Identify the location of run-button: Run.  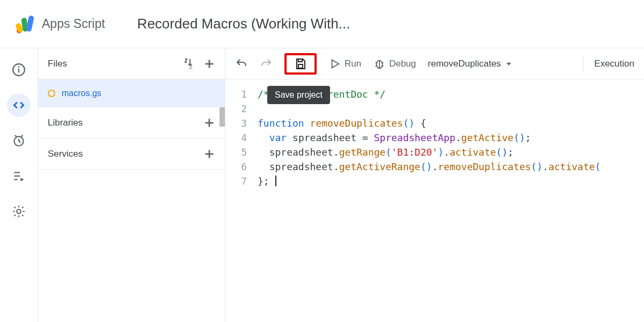
(345, 64).